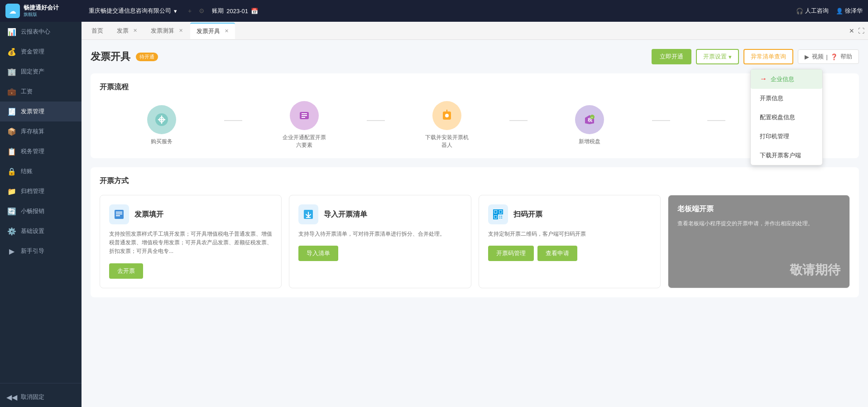 The height and width of the screenshot is (407, 868). Describe the element at coordinates (123, 31) in the screenshot. I see `tab-invoice-label: 发票` at that location.